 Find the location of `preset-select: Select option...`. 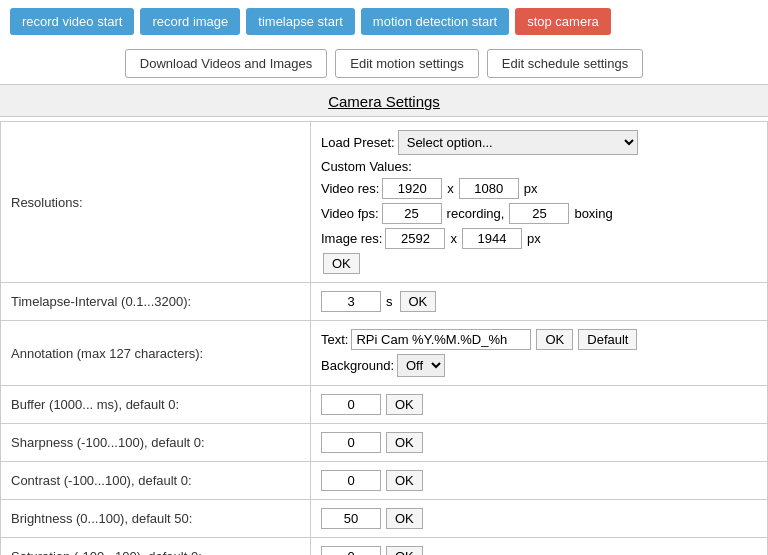

preset-select: Select option... is located at coordinates (518, 142).